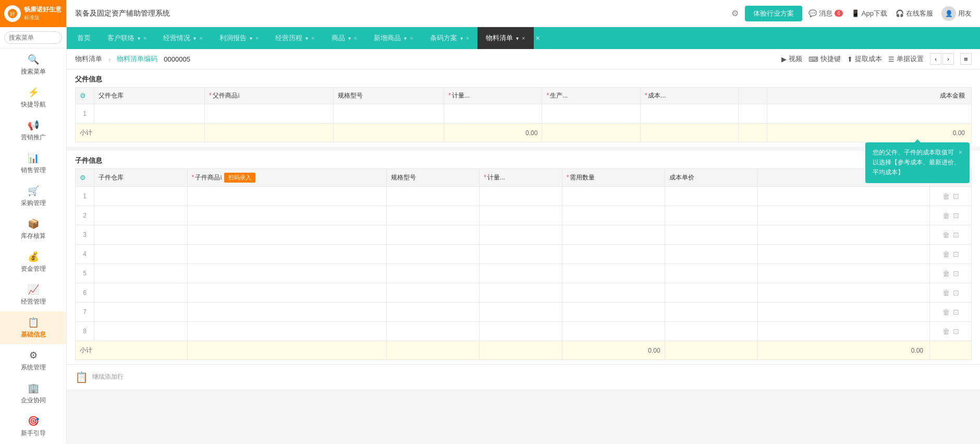  Describe the element at coordinates (33, 295) in the screenshot. I see `sidebar-item-operations: 📈 经营管理` at that location.